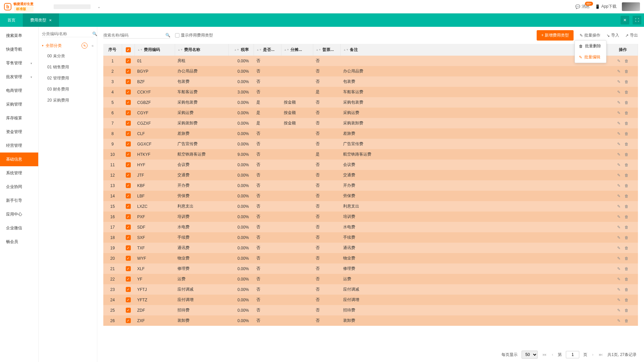 The image size is (644, 362). What do you see at coordinates (194, 36) in the screenshot?
I see `show-disabled-checkbox: 显示停用费用类型` at bounding box center [194, 36].